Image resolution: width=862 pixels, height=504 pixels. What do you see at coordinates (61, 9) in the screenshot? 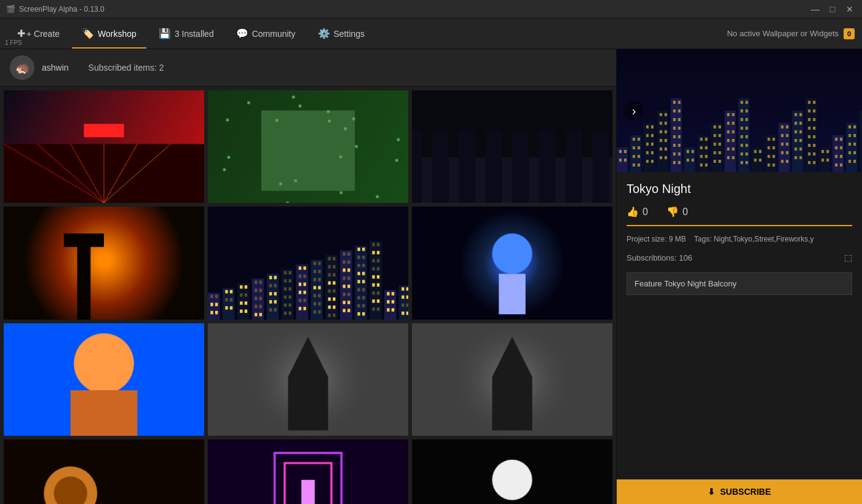
I see `app-title: ScreenPlay Alpha - 0.13.0` at bounding box center [61, 9].